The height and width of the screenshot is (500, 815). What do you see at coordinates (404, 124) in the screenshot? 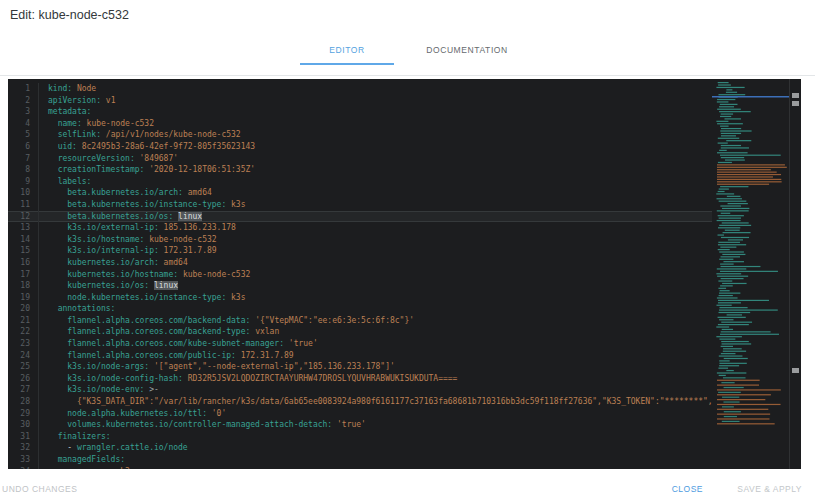
I see `code-line: 4 name: kube-node-c532` at bounding box center [404, 124].